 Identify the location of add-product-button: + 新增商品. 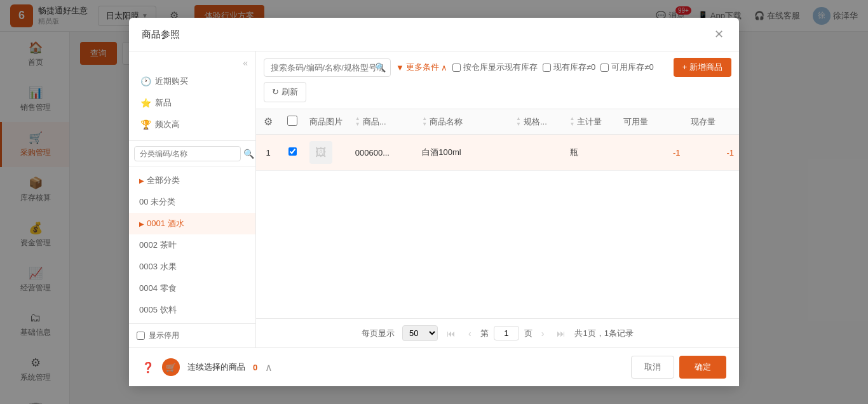
(703, 67).